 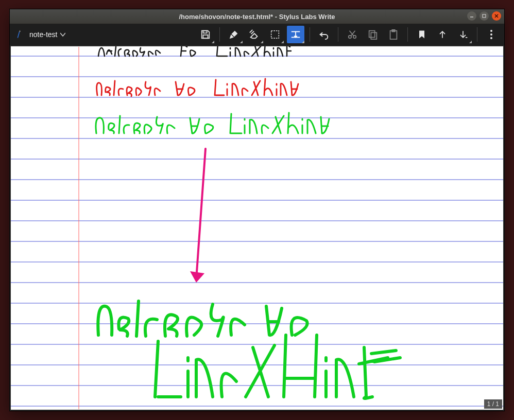 What do you see at coordinates (324, 34) in the screenshot?
I see `undo-button` at bounding box center [324, 34].